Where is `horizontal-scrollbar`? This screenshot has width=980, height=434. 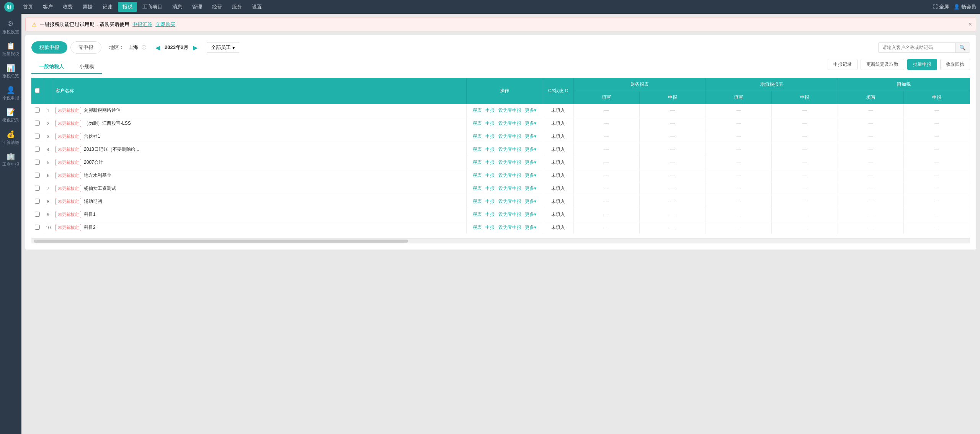
horizontal-scrollbar is located at coordinates (501, 241).